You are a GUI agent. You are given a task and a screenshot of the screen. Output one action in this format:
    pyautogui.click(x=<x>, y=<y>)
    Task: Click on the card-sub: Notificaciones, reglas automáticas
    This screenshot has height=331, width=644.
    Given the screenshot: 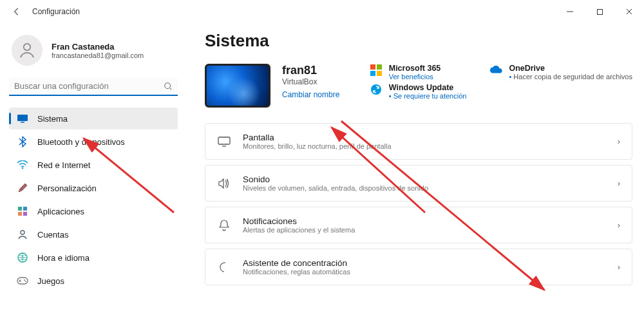 What is the action you would take?
    pyautogui.click(x=296, y=272)
    